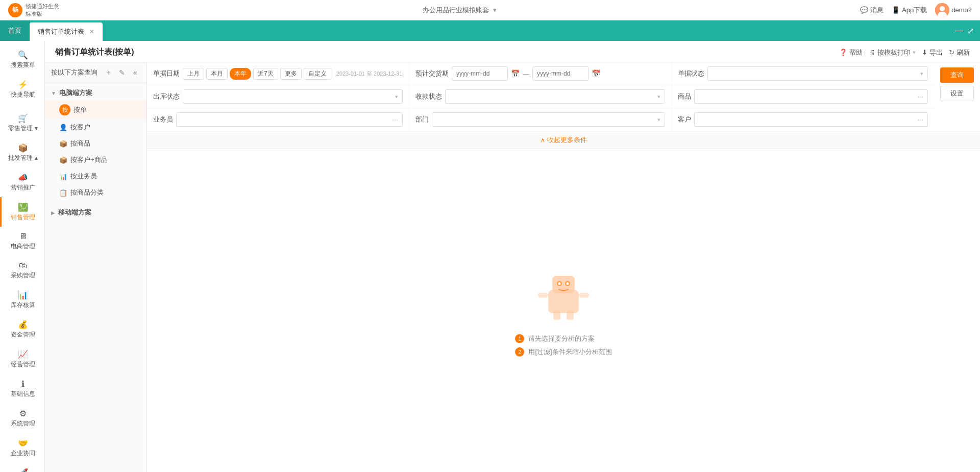  I want to click on date-calendar-icon-2: 📅, so click(596, 74).